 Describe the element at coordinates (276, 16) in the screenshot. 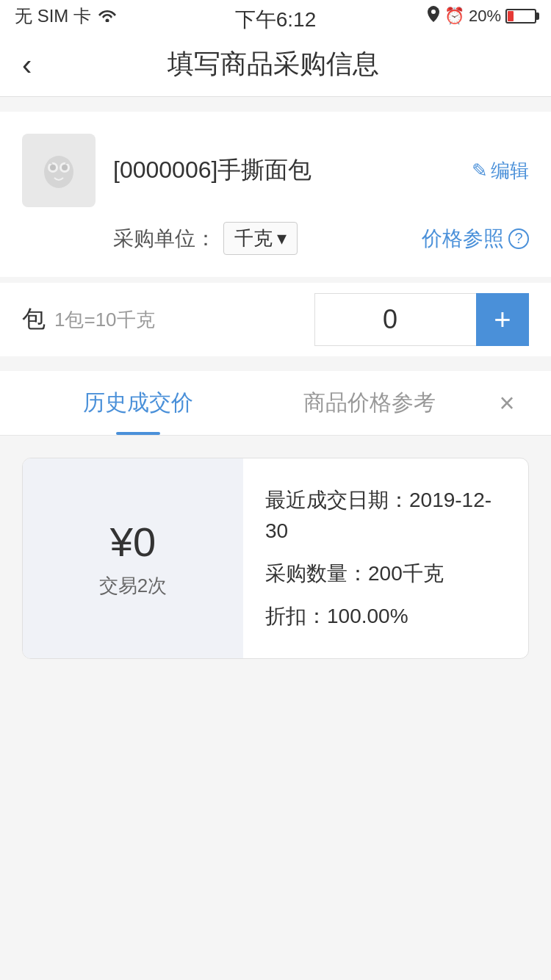

I see `status-bar: 无 SIM 卡 下午6:12 ⏰ 20%` at that location.